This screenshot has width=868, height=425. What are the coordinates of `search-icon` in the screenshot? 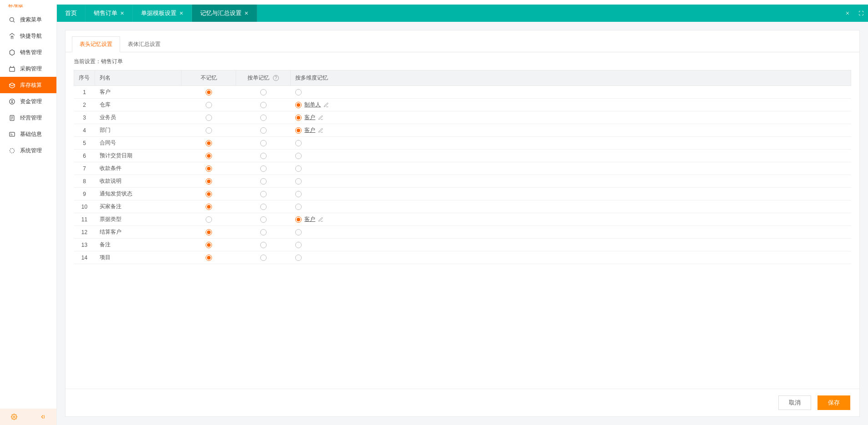 It's located at (12, 20).